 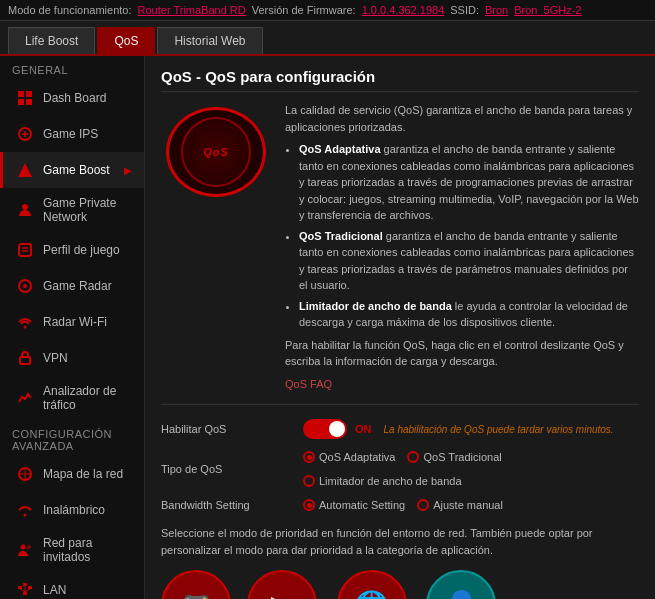 What do you see at coordinates (25, 322) in the screenshot?
I see `radwifi-icon` at bounding box center [25, 322].